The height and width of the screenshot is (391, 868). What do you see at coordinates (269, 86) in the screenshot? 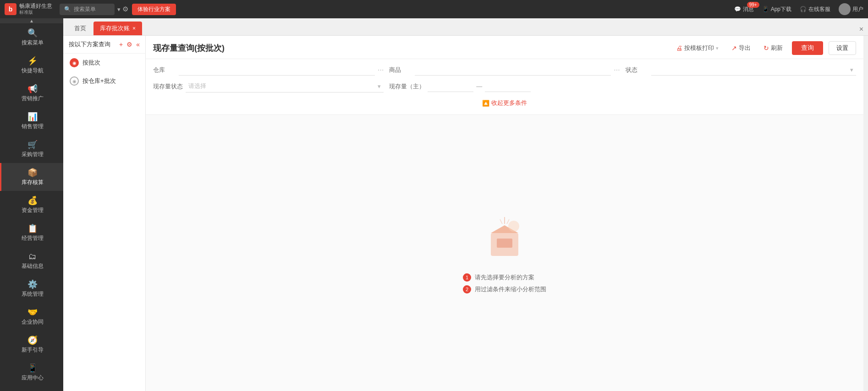
I see `stock-status-filter: 现存量状态 请选择 ▾` at bounding box center [269, 86].